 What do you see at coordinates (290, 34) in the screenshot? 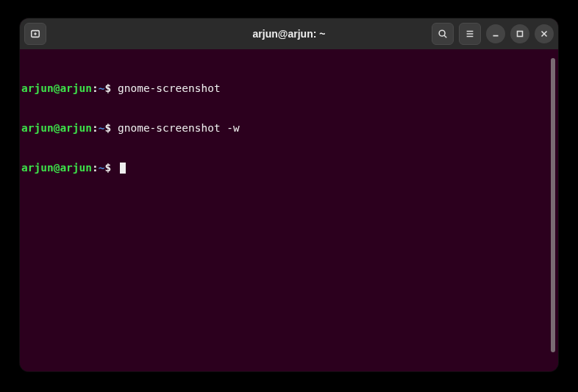
I see `window-title: arjun@arjun: ~` at bounding box center [290, 34].